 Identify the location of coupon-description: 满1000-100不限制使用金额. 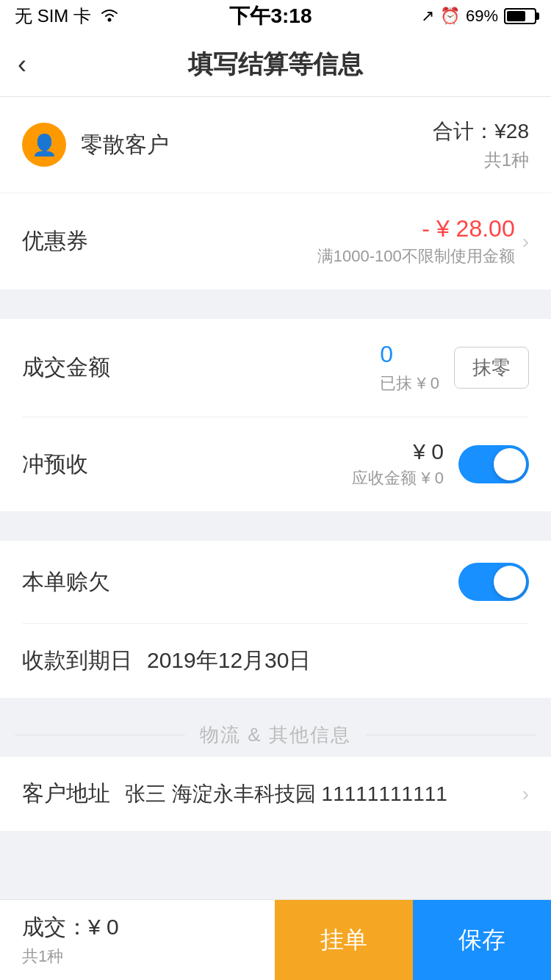
(416, 256).